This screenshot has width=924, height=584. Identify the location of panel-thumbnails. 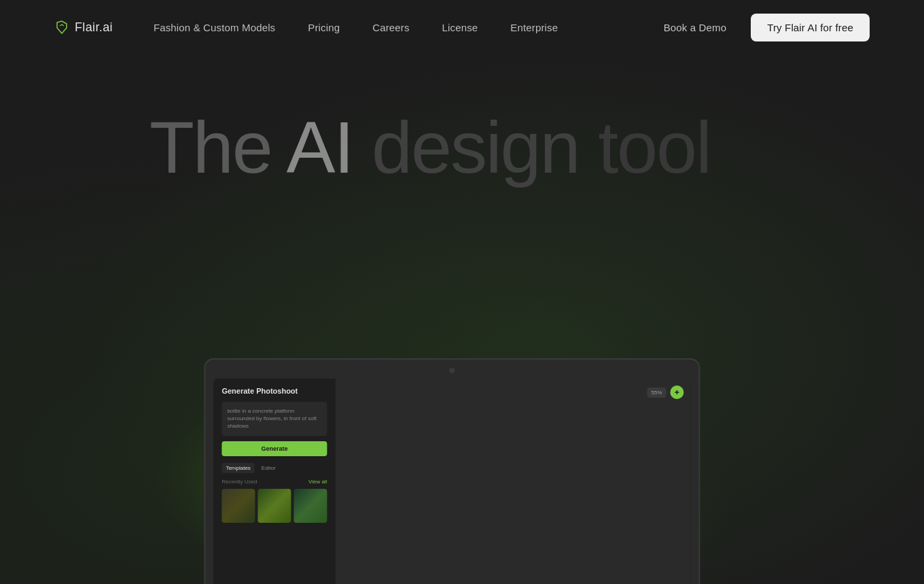
(274, 506).